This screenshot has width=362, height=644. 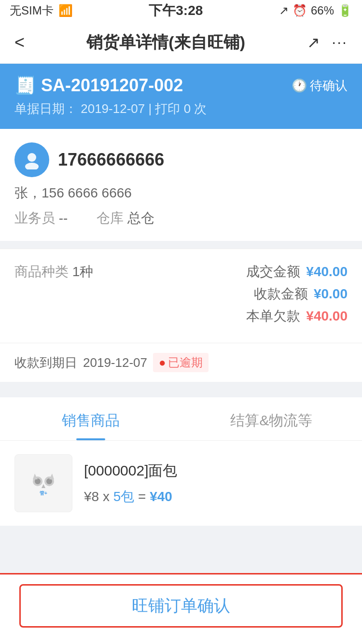 I want to click on overdue-icon: ●, so click(x=162, y=363).